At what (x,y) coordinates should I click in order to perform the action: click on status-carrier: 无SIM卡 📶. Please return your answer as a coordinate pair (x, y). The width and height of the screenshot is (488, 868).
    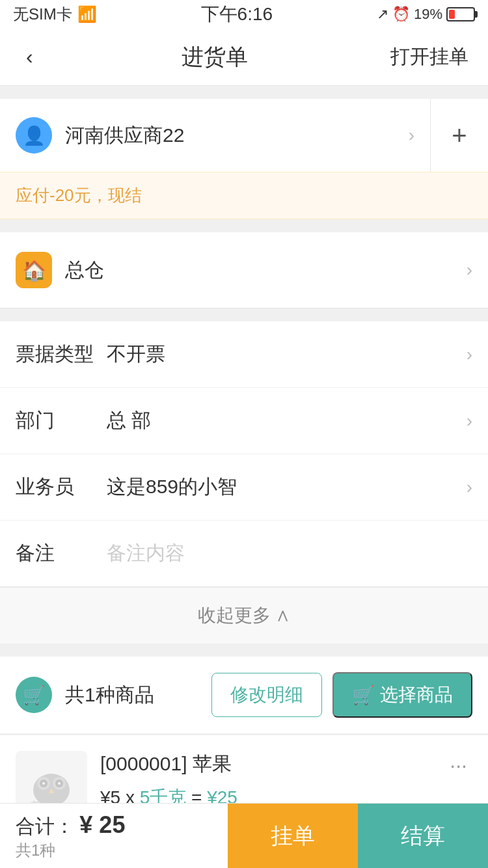
    Looking at the image, I should click on (55, 14).